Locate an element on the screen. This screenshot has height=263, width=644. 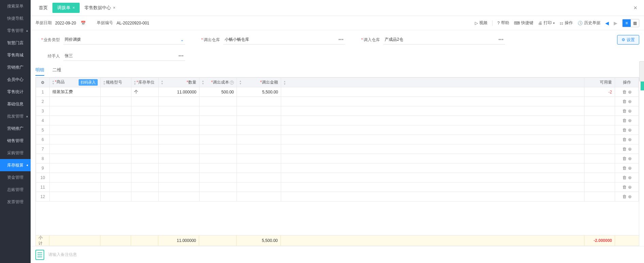
col-amount: ▴▾*调出金额 is located at coordinates (259, 83).